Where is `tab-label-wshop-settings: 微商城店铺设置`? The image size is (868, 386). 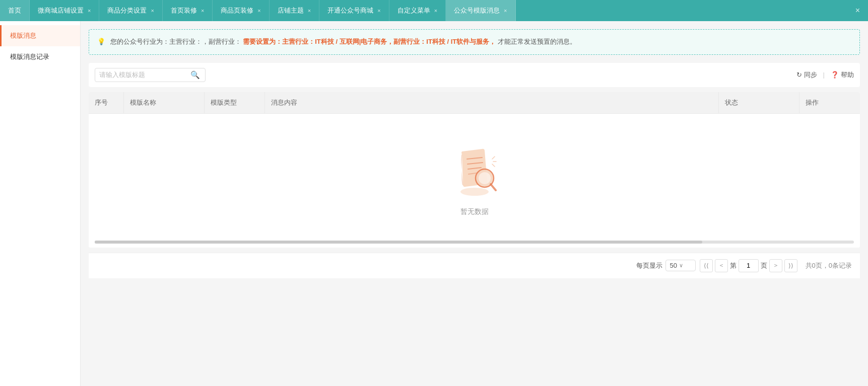 tab-label-wshop-settings: 微商城店铺设置 is located at coordinates (60, 11).